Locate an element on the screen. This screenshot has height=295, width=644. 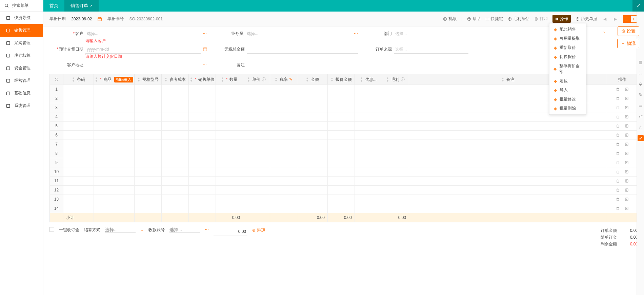
table-row: 5 is located at coordinates (344, 126).